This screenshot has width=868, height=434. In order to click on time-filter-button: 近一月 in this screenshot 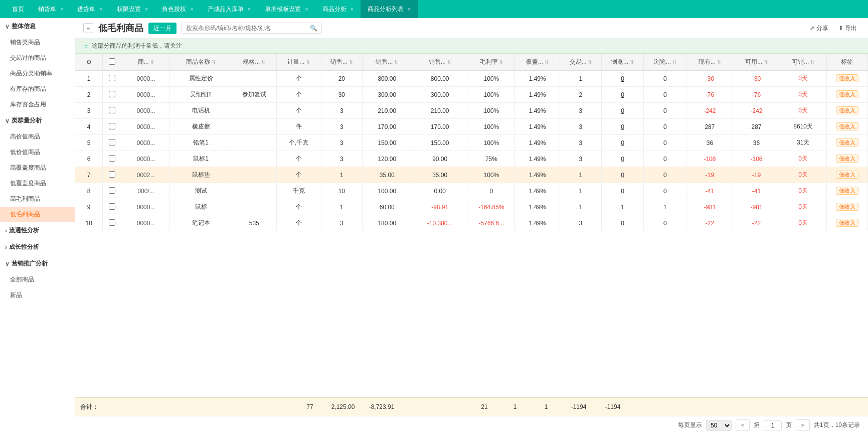, I will do `click(162, 28)`.